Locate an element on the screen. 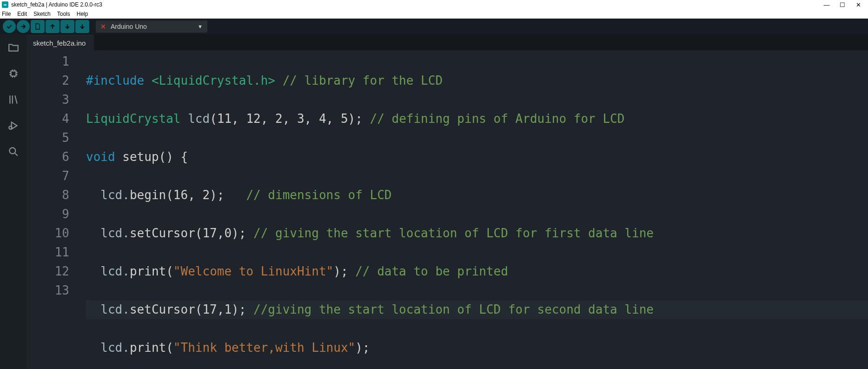 The width and height of the screenshot is (868, 369). maximize-button: ☐ is located at coordinates (842, 5).